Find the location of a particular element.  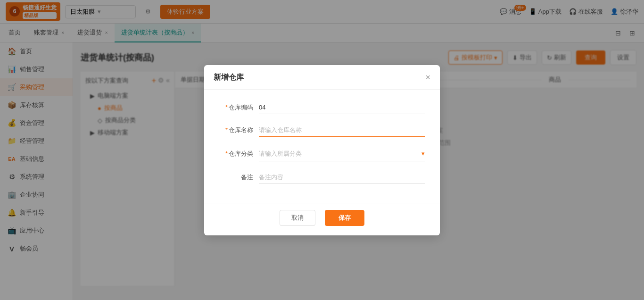

category-placeholder: 请输入所属分类 is located at coordinates (280, 154).